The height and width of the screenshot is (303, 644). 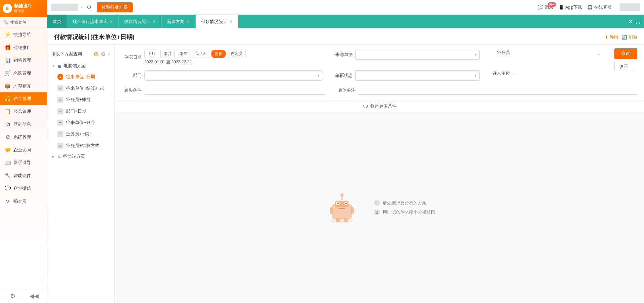 I want to click on collapse-filter-btn: ∧∧ 收起更多条件, so click(x=379, y=106).